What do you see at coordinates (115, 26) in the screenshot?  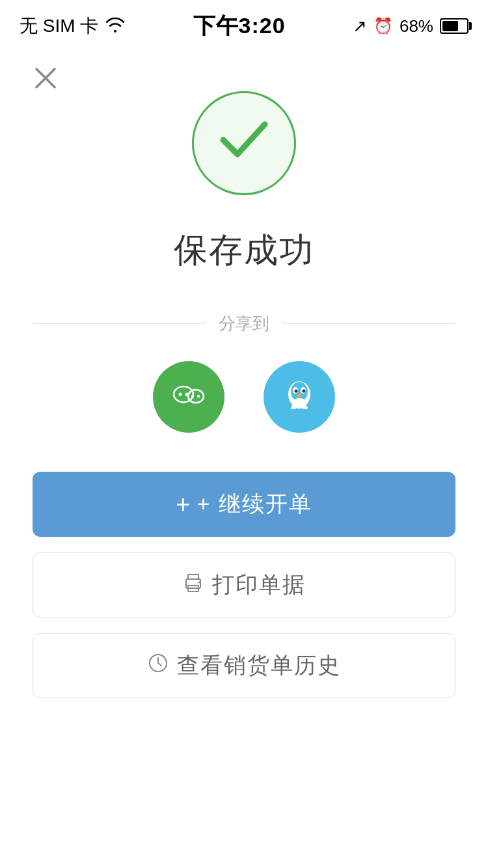 I see `wifi-icon` at bounding box center [115, 26].